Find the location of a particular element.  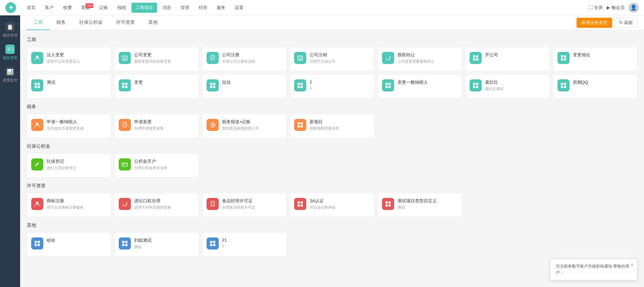

card-title: 葛红红 is located at coordinates (515, 82).